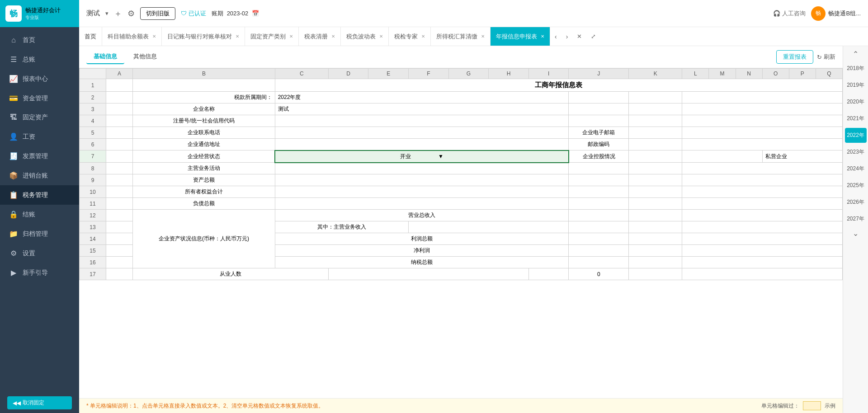 This screenshot has height=413, width=868. What do you see at coordinates (509, 74) in the screenshot?
I see `col-header-h: H` at bounding box center [509, 74].